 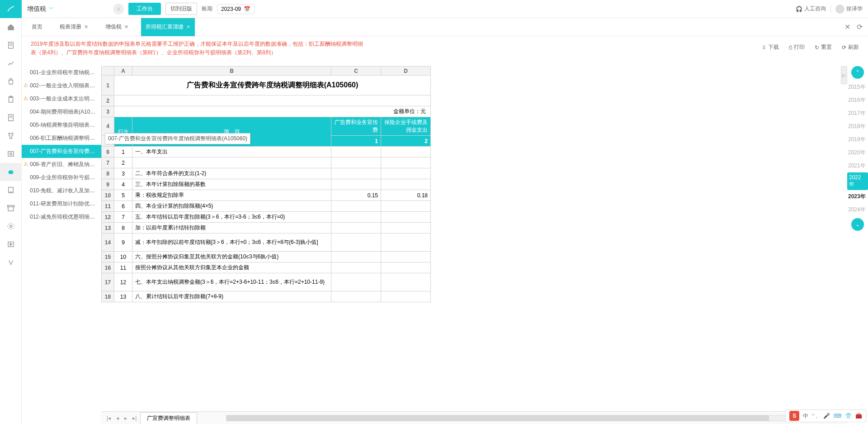 I want to click on company-selector: 增值税 ﹀, so click(x=68, y=9).